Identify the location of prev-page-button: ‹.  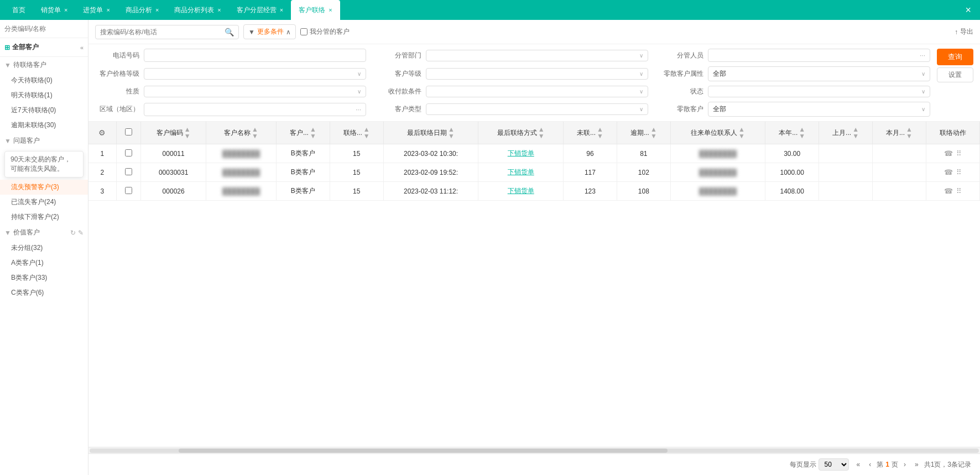
(870, 464).